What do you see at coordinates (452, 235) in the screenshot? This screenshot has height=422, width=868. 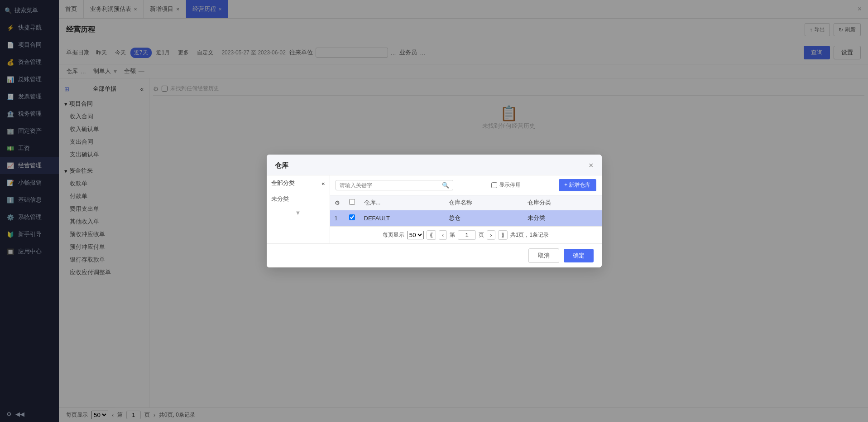 I see `pag-page-label: 第` at bounding box center [452, 235].